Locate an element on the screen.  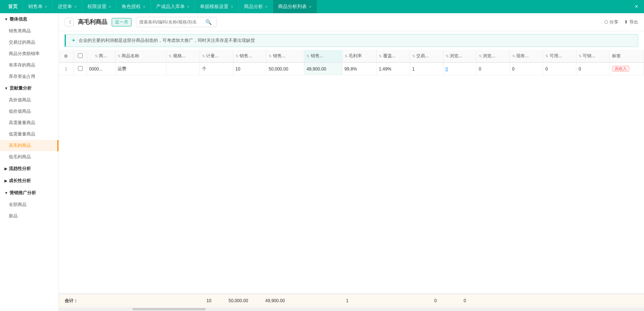
cell-browse1: 0 is located at coordinates (460, 69).